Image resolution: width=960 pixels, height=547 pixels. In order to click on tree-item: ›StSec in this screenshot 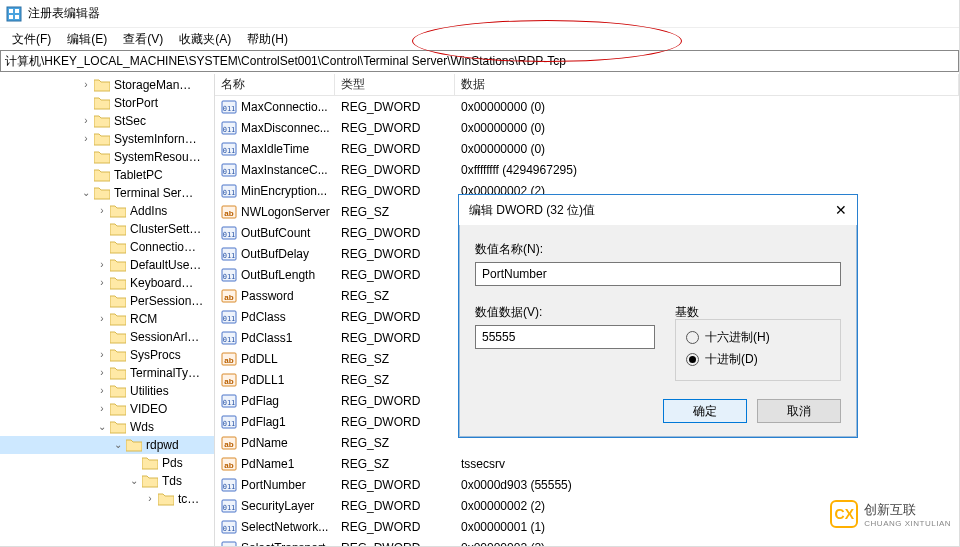, I will do `click(107, 121)`.